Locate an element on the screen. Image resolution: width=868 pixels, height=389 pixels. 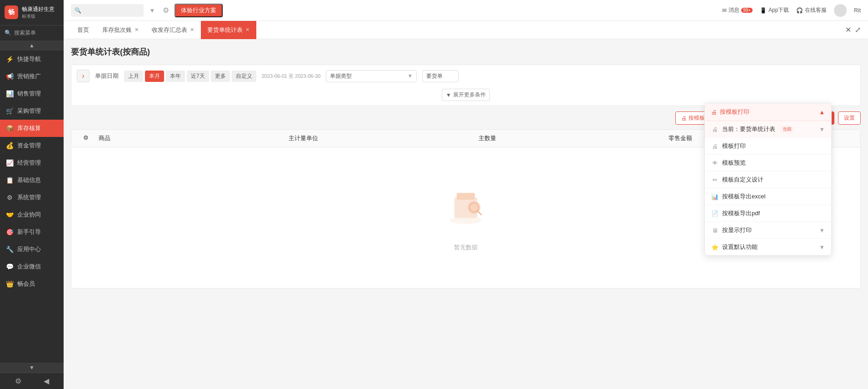
sidebar-item-operations: 📈 经营管理 is located at coordinates (32, 163).